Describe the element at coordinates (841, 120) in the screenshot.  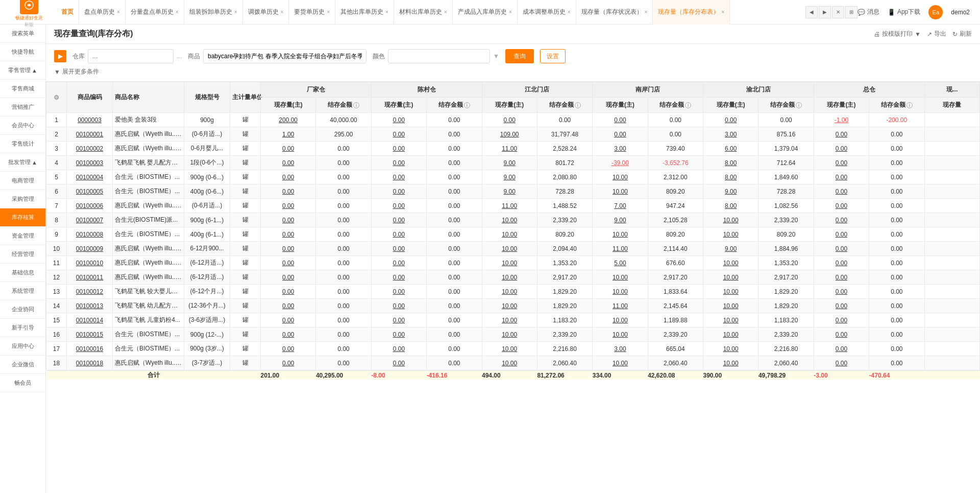
I see `cell-t-qty: -1.00` at that location.